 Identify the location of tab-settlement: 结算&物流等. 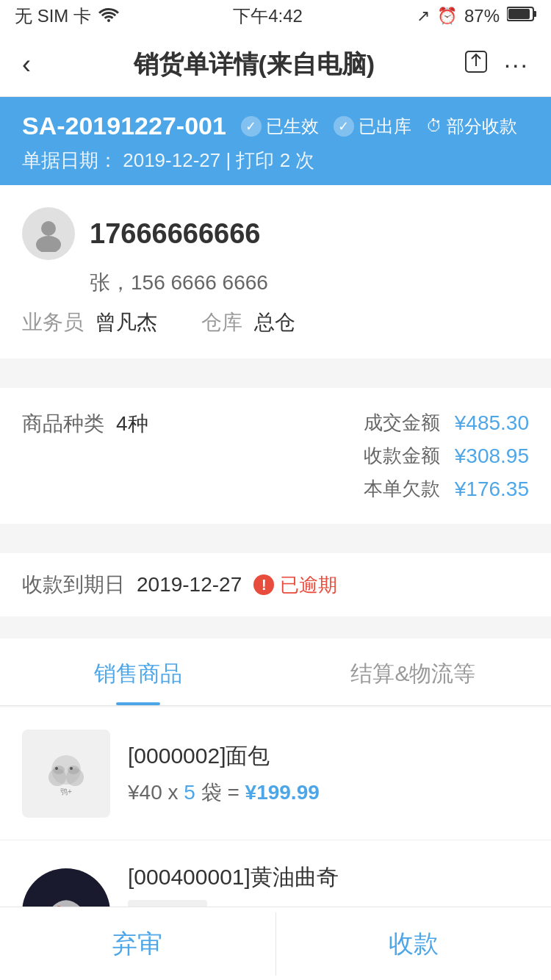
(413, 671).